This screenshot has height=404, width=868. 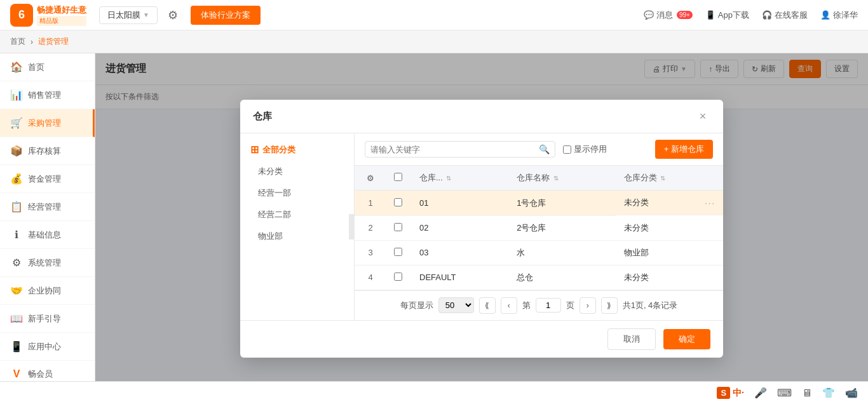 I want to click on modal-footer: 取消 确定, so click(x=482, y=339).